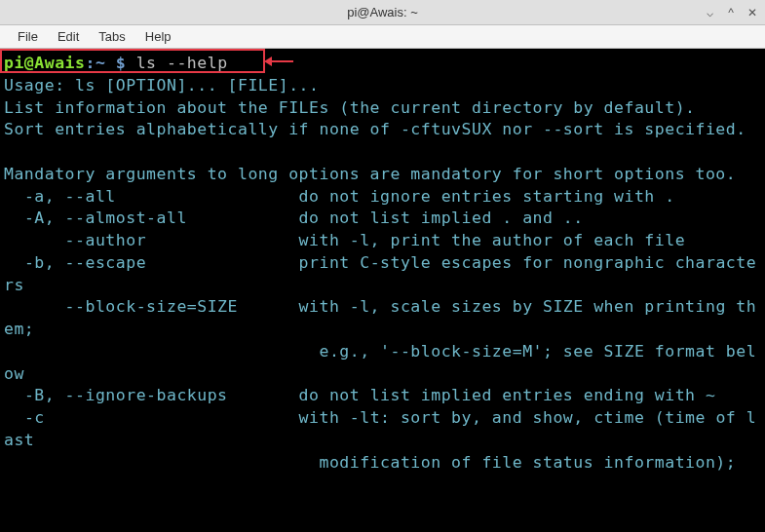  I want to click on prompt-line: pi@Awais:~ $ ls --help, so click(384, 64).